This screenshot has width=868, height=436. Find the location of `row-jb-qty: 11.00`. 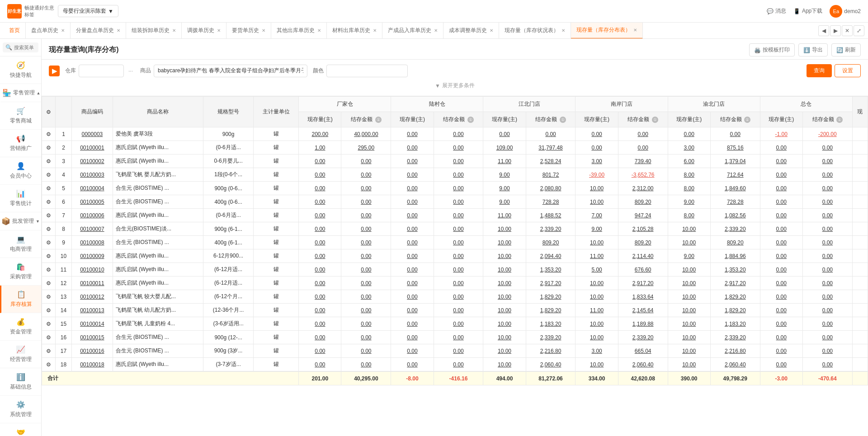

row-jb-qty: 11.00 is located at coordinates (505, 216).